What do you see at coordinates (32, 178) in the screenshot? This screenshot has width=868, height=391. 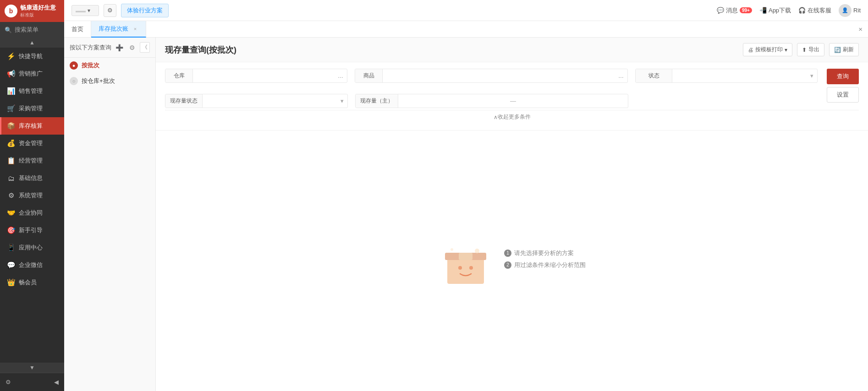 I see `sidebar-item-basic: 🗂 基础信息` at bounding box center [32, 178].